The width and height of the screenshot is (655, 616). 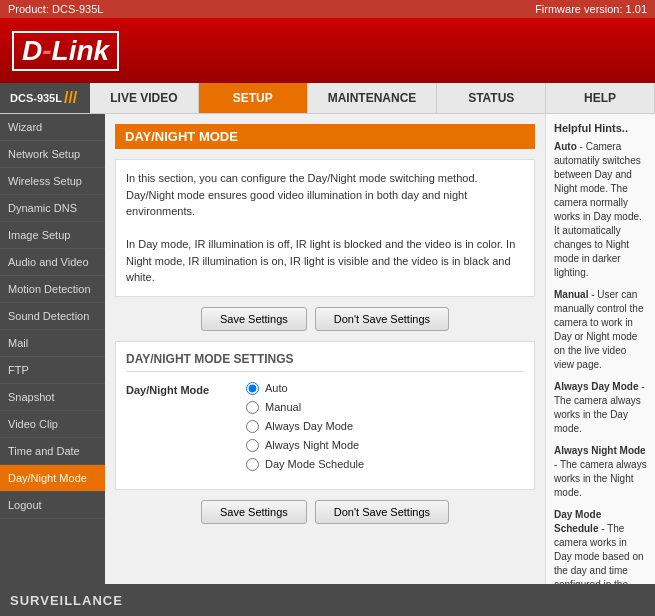 What do you see at coordinates (36, 98) in the screenshot?
I see `model-label: DCS-935L` at bounding box center [36, 98].